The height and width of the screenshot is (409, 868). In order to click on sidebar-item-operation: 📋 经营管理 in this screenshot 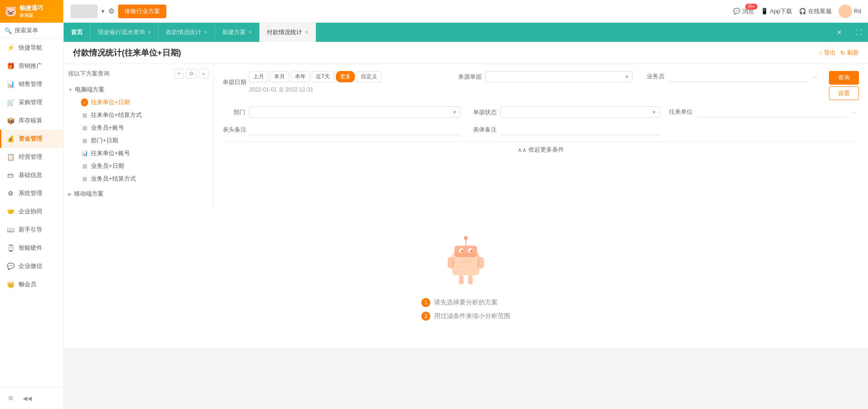, I will do `click(32, 157)`.